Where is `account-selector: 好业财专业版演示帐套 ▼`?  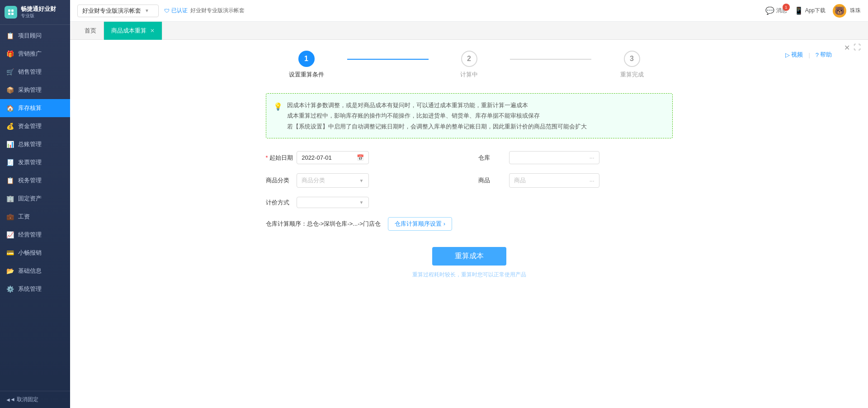 account-selector: 好业财专业版演示帐套 ▼ is located at coordinates (118, 11).